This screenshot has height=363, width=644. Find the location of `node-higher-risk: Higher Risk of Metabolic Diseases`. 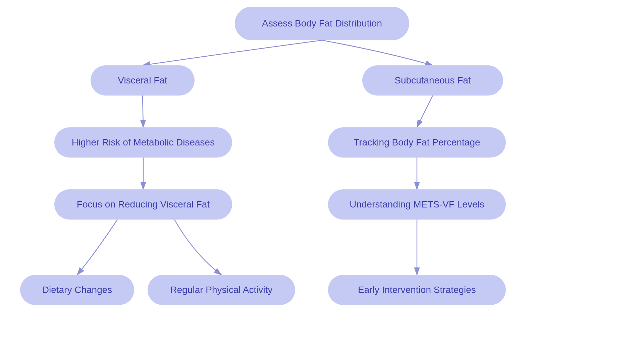

node-higher-risk: Higher Risk of Metabolic Diseases is located at coordinates (143, 142).